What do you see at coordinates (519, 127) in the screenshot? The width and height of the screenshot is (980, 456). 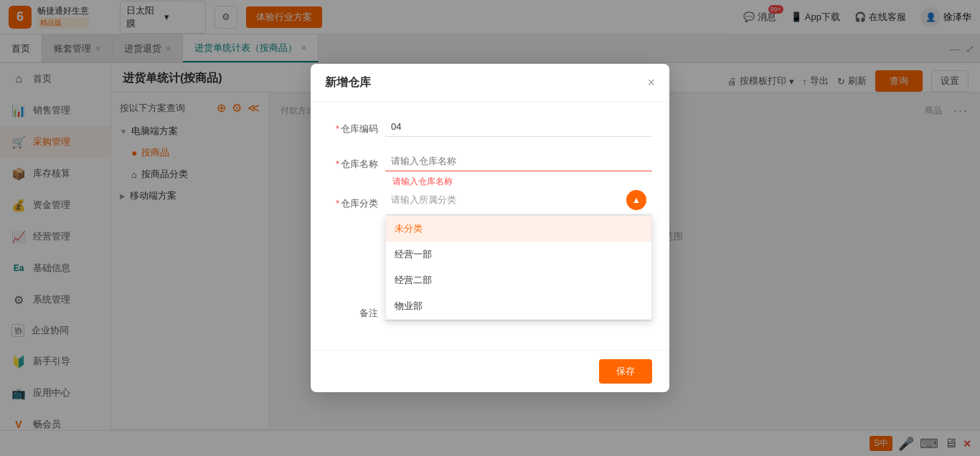 I see `code-input` at bounding box center [519, 127].